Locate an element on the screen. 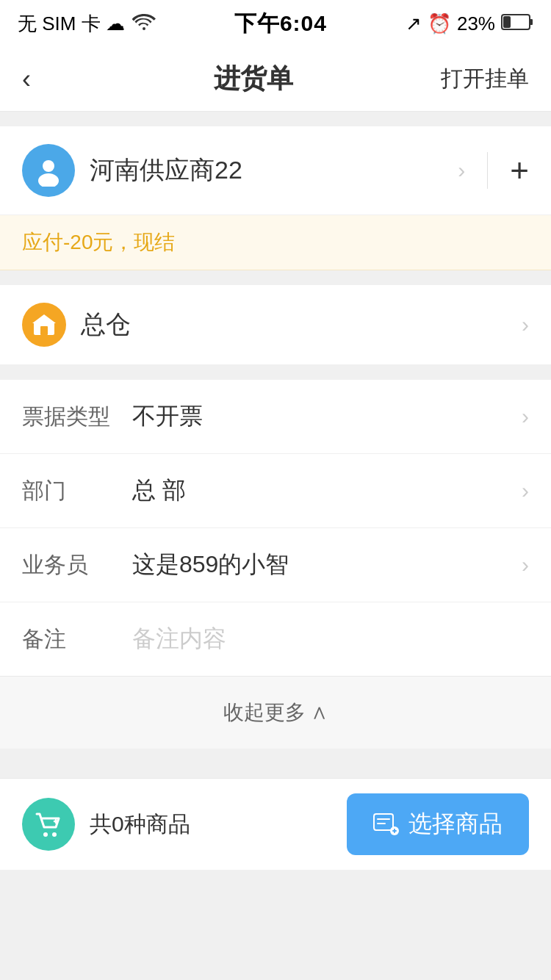 The height and width of the screenshot is (980, 551). status-bar: 无 SIM 卡 ☁ 下午6:04 ↗ ⏰ 23% is located at coordinates (276, 24).